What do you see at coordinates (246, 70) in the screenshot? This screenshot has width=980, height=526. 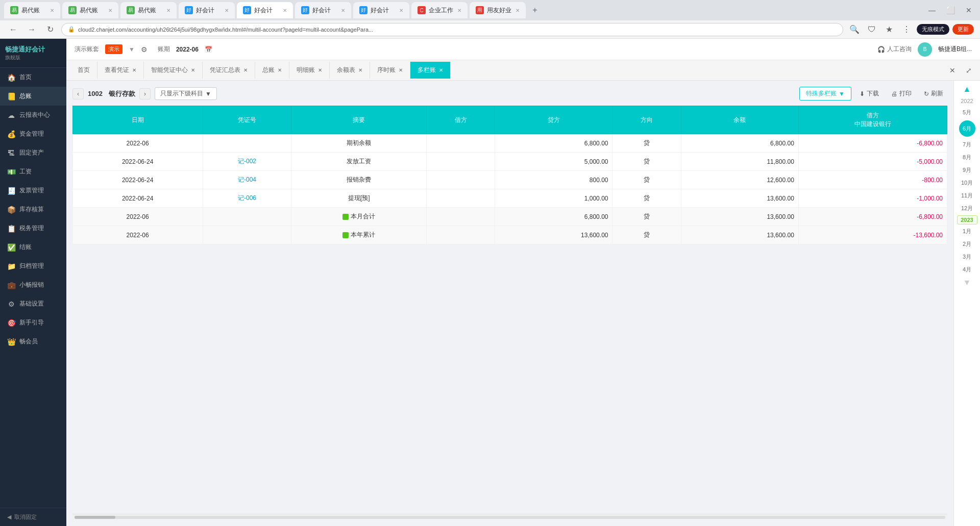 I see `page-tab-vsummary-close: ✕` at bounding box center [246, 70].